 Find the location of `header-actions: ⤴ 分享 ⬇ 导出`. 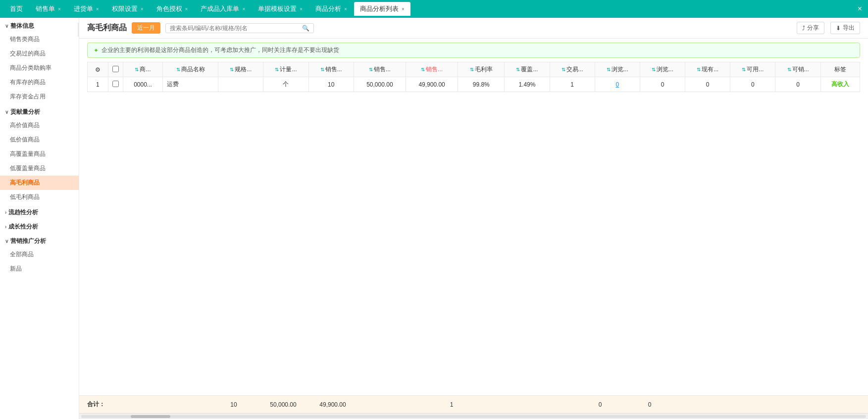

header-actions: ⤴ 分享 ⬇ 导出 is located at coordinates (828, 28).